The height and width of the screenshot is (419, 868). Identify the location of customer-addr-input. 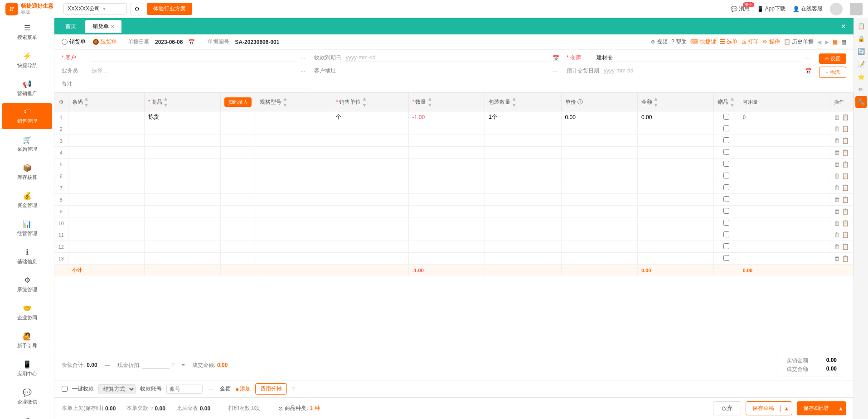
(445, 71).